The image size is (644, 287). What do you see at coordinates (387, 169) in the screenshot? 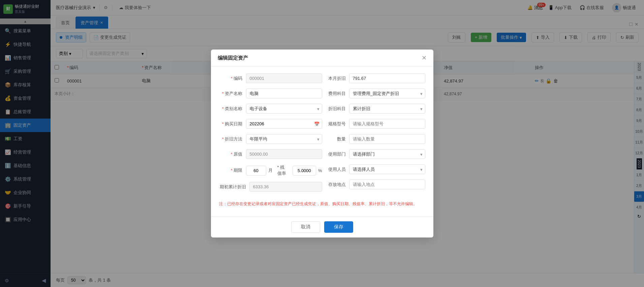
I see `user-select: 请选择人员` at bounding box center [387, 169].